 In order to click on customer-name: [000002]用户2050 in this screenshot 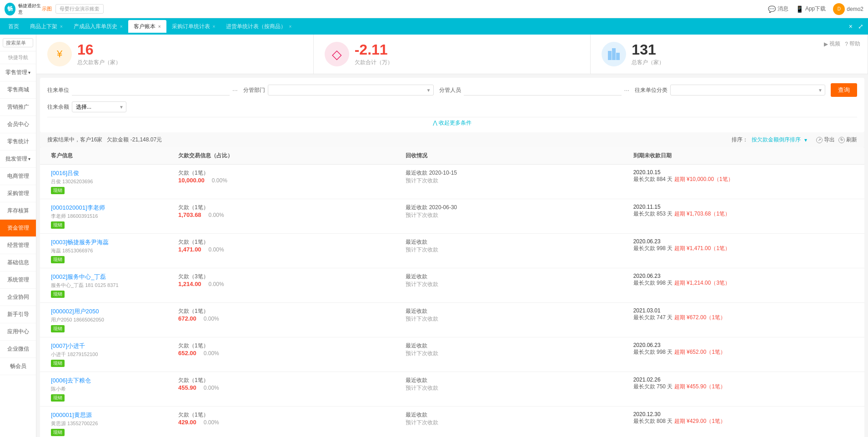, I will do `click(111, 311)`.